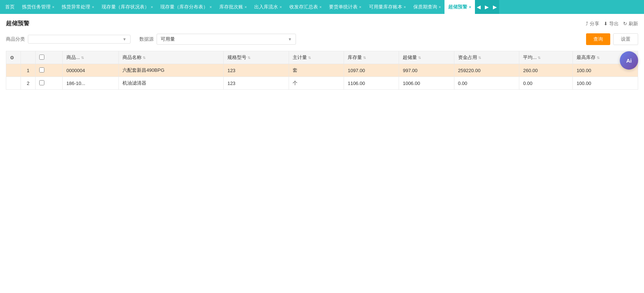 The height and width of the screenshot is (293, 644). What do you see at coordinates (171, 70) in the screenshot?
I see `row-product-name-0: 六配套新昌490BPG` at bounding box center [171, 70].